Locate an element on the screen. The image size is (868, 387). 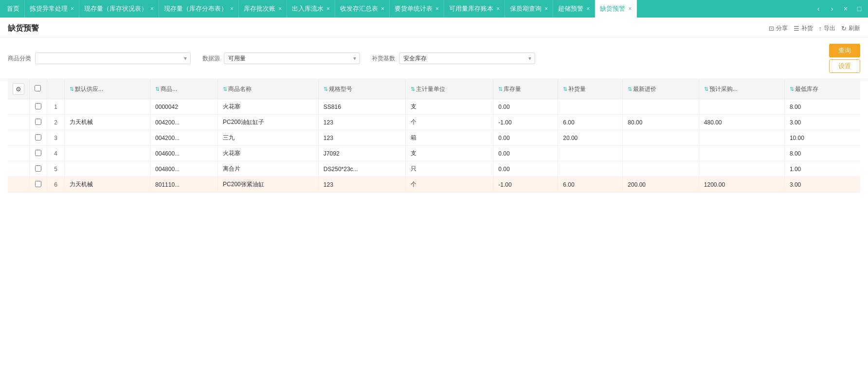
sort-icon-unit: ⇅ is located at coordinates (413, 89).